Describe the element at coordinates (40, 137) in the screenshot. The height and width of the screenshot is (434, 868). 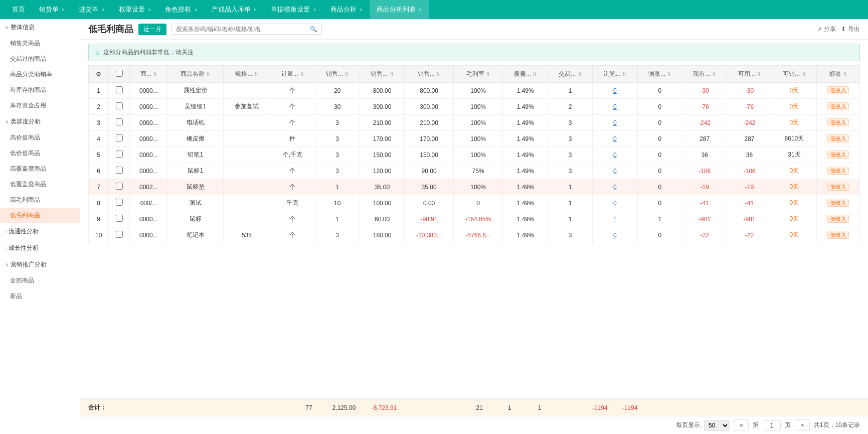
I see `sidebar-item-高价值商品: 高价值商品` at that location.